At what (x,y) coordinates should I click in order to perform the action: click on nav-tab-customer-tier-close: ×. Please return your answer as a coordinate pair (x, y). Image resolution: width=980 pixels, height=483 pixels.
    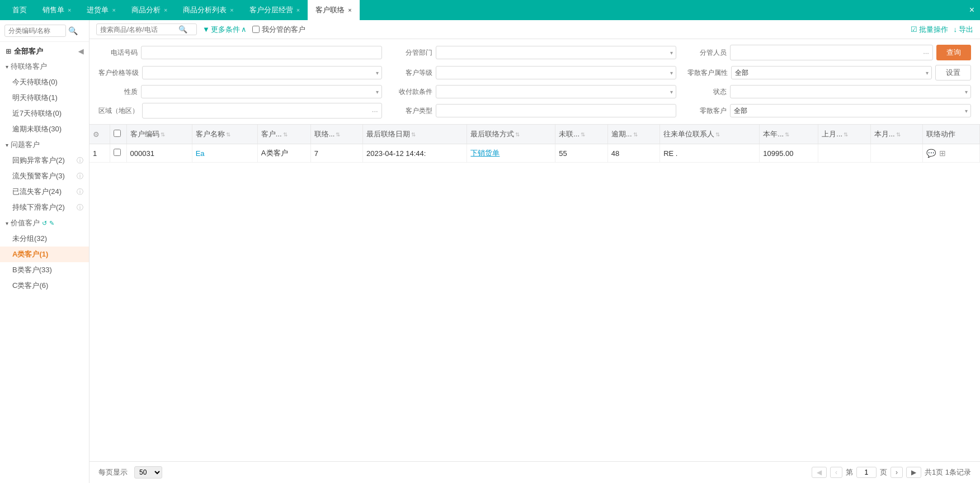
    Looking at the image, I should click on (298, 10).